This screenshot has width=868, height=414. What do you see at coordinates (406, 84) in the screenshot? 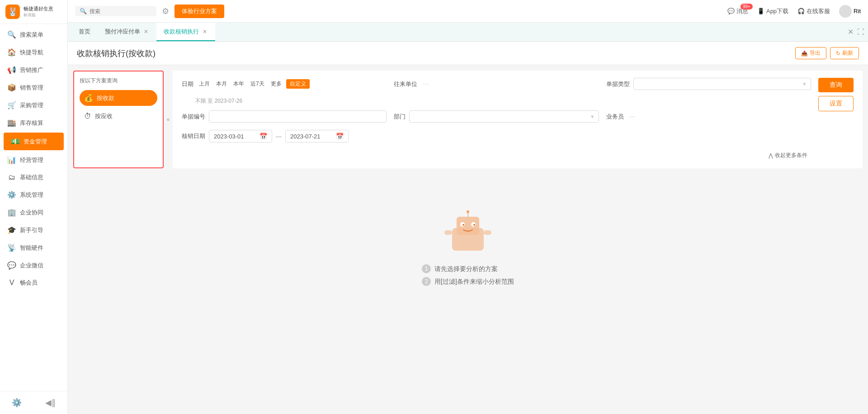
I see `counterpart-label: 往来单位` at bounding box center [406, 84].